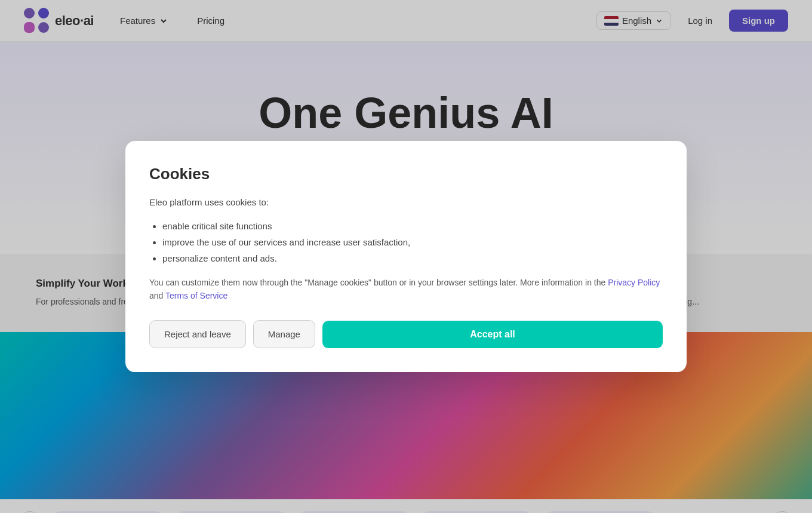 Image resolution: width=812 pixels, height=513 pixels. Describe the element at coordinates (284, 334) in the screenshot. I see `manage-button: Manage` at that location.